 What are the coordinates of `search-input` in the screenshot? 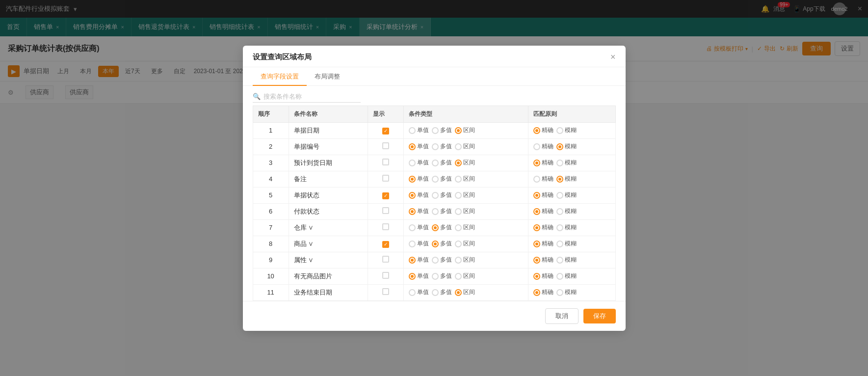 It's located at (312, 96).